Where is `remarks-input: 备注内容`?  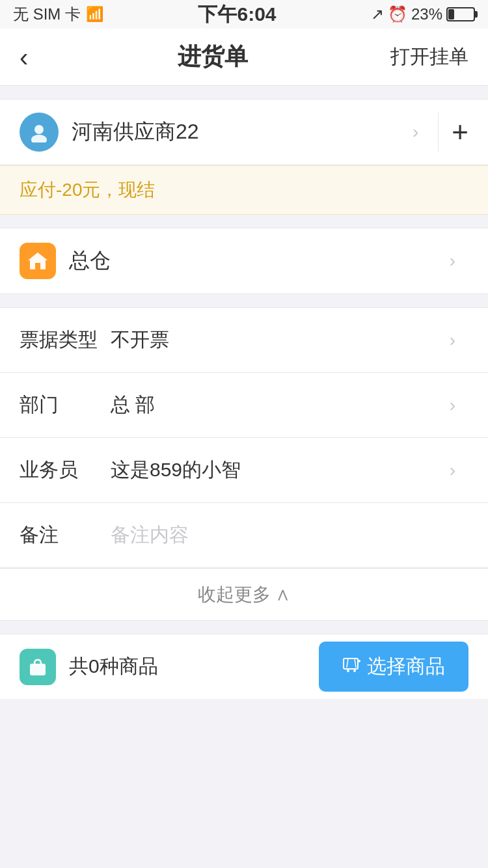
remarks-input: 备注内容 is located at coordinates (283, 535).